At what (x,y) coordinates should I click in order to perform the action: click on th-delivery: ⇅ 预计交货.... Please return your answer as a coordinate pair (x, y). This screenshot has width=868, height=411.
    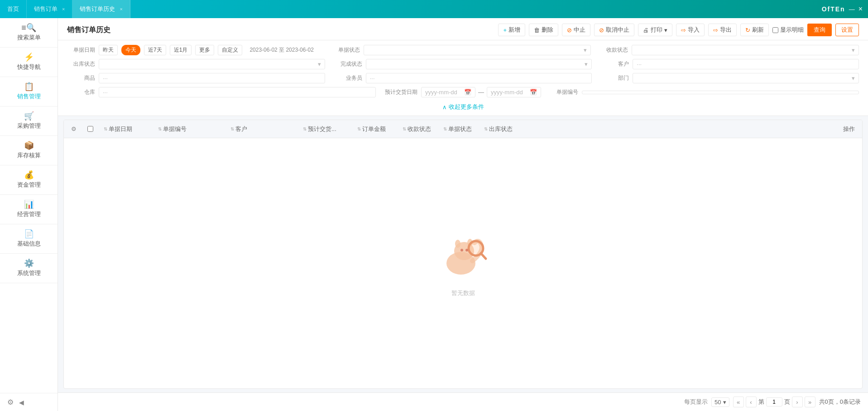
    Looking at the image, I should click on (326, 129).